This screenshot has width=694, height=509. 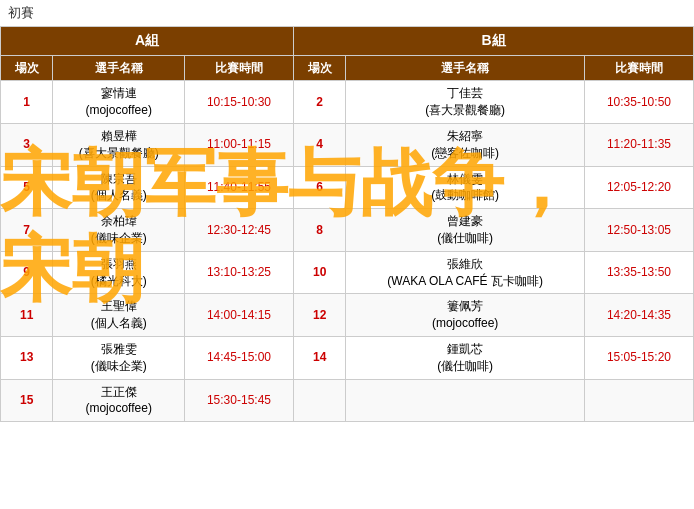 What do you see at coordinates (348, 188) in the screenshot?
I see `table-row: 5陳宗吾(個人名義)11:40-11:556林儀雯(鼓動咖啡館)12:05-12…` at bounding box center [348, 188].